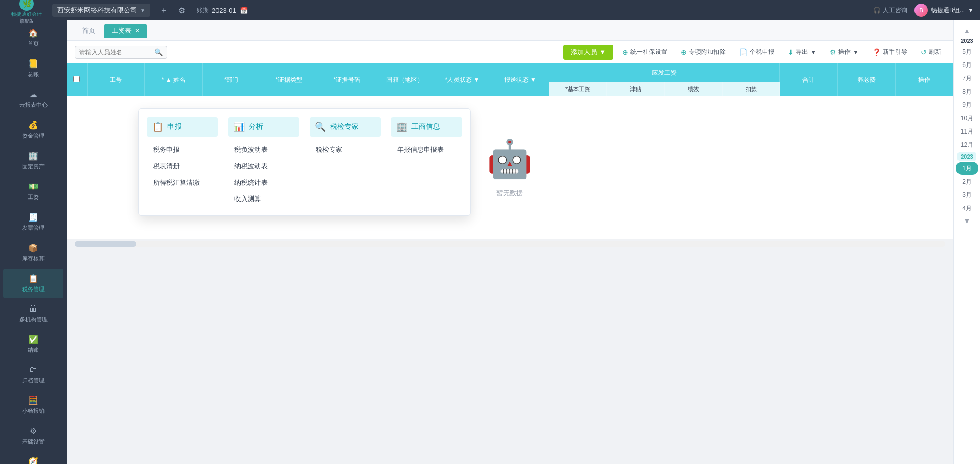 The width and height of the screenshot is (980, 464). What do you see at coordinates (33, 75) in the screenshot?
I see `sidebar-label-ledger: 总账` at bounding box center [33, 75].